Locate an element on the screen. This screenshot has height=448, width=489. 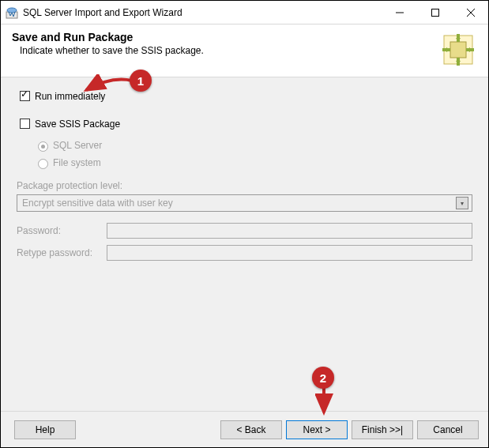
retype-password-input is located at coordinates (289, 253).